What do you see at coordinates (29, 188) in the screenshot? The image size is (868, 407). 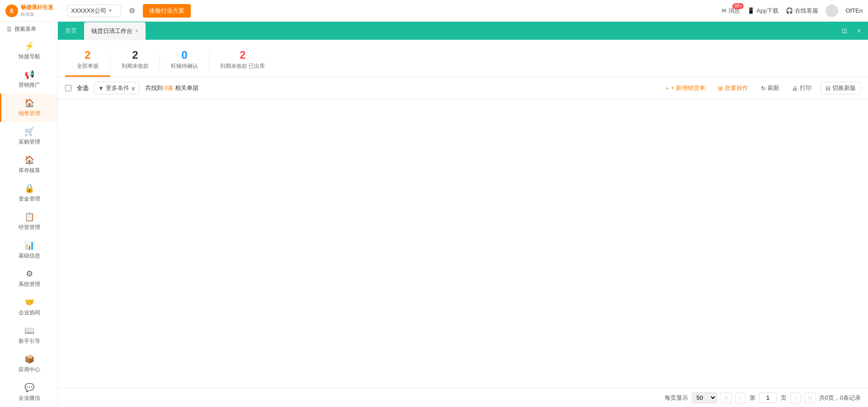 I see `finance-icon: 🔒` at bounding box center [29, 188].